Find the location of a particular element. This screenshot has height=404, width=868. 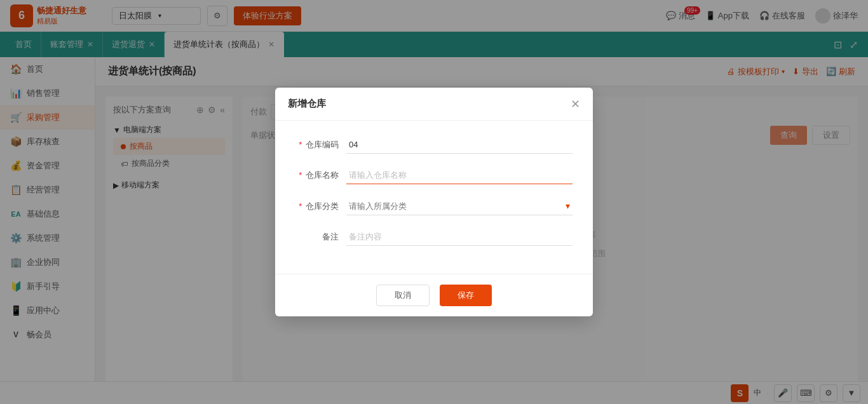

required-star-name: * is located at coordinates (300, 175).